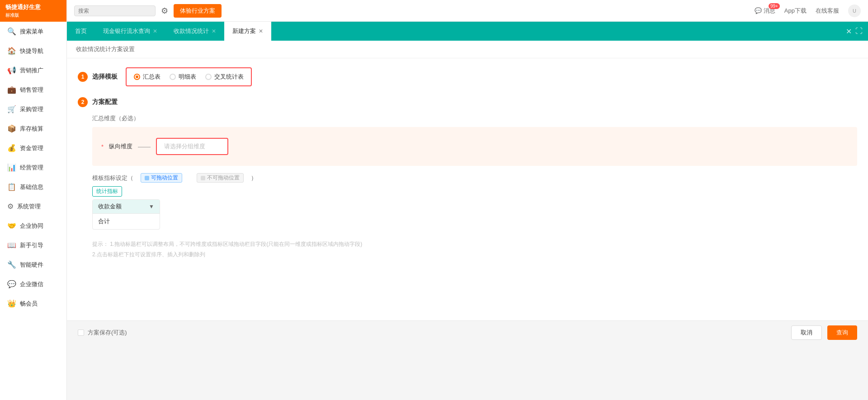 The width and height of the screenshot is (868, 400). Describe the element at coordinates (842, 333) in the screenshot. I see `query-button: 查询` at that location.